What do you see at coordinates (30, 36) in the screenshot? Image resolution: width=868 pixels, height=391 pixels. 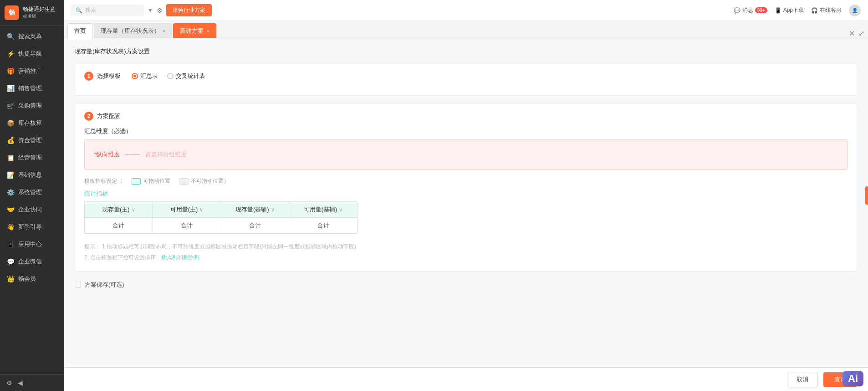 I see `sidebar-item-label-search: 搜索菜单` at bounding box center [30, 36].